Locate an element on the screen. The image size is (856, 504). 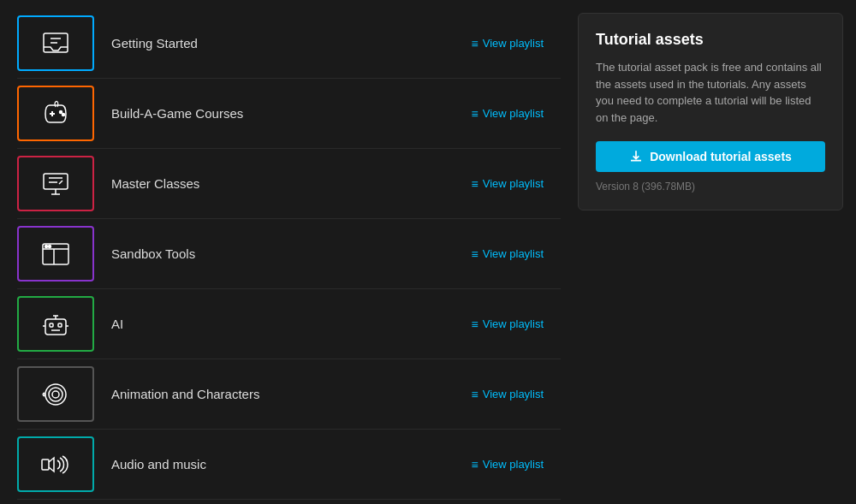
view-playlist-link-master-classes: ≡ View playlist is located at coordinates (508, 184).